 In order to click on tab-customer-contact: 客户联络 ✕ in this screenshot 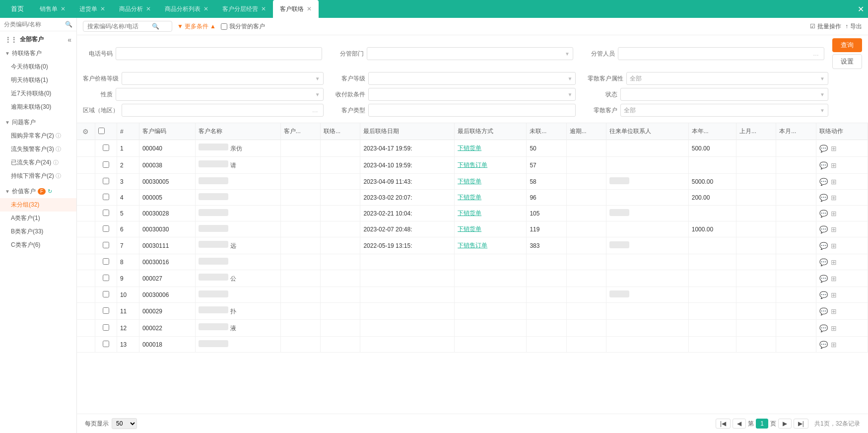, I will do `click(296, 9)`.